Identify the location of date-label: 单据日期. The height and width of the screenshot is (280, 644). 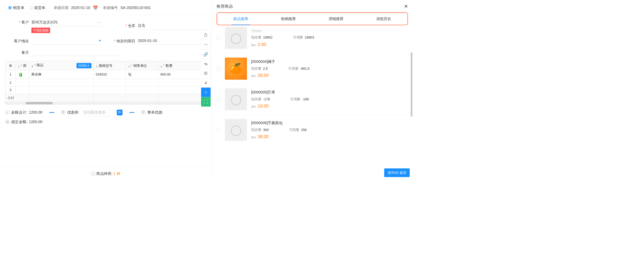
(61, 8).